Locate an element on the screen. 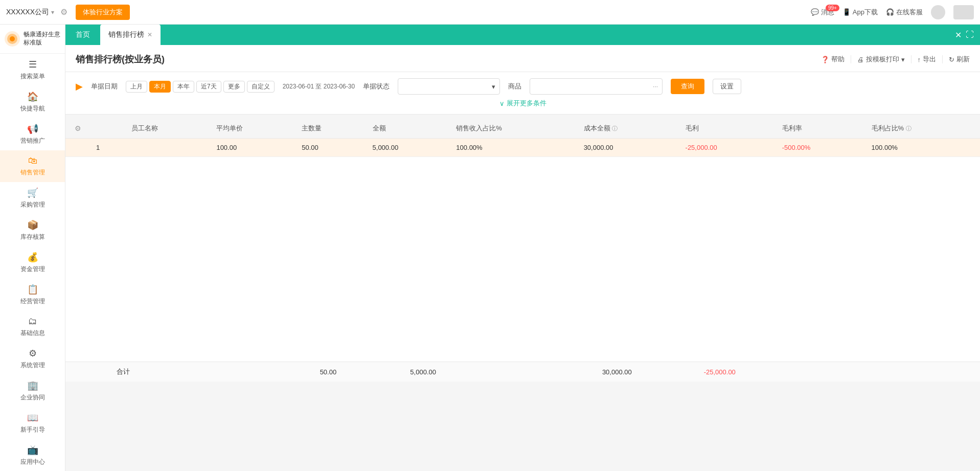 The width and height of the screenshot is (980, 471). finance-icon: 💰 is located at coordinates (33, 257).